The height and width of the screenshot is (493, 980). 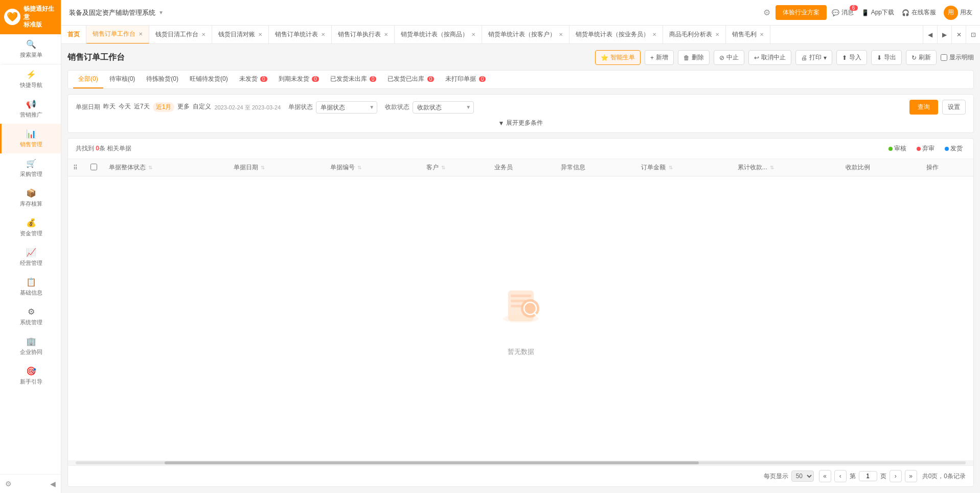 What do you see at coordinates (959, 35) in the screenshot?
I see `tabs-close-btn: ✕` at bounding box center [959, 35].